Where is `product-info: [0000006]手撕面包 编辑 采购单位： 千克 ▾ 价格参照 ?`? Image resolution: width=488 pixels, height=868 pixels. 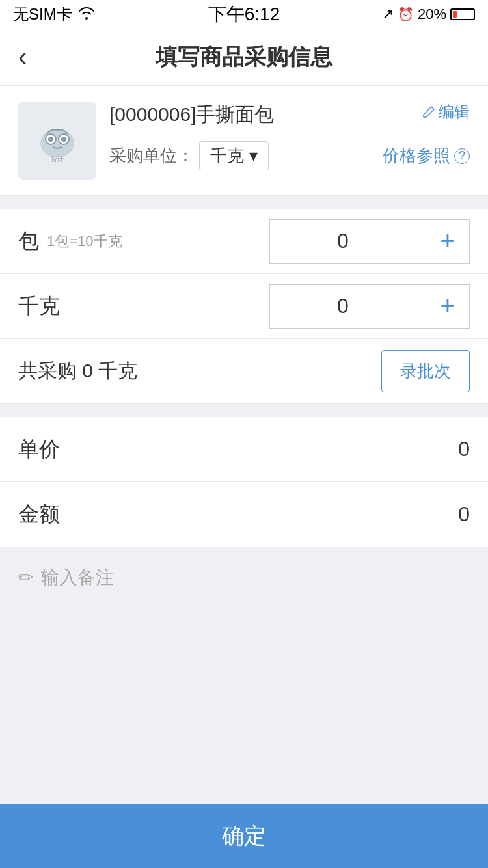 product-info: [0000006]手撕面包 编辑 采购单位： 千克 ▾ 价格参照 ? is located at coordinates (290, 136).